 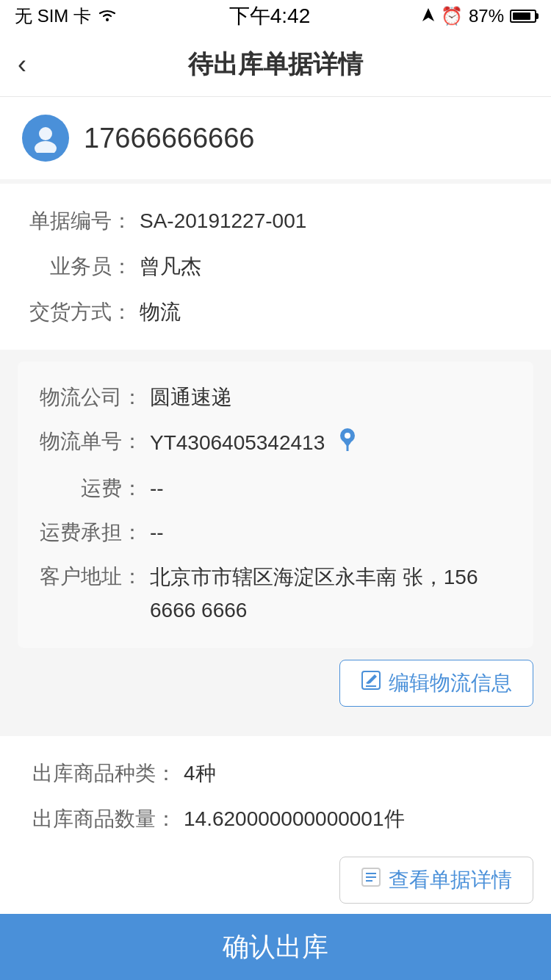 What do you see at coordinates (276, 692) in the screenshot?
I see `edit-button-row: 编辑物流信息` at bounding box center [276, 692].